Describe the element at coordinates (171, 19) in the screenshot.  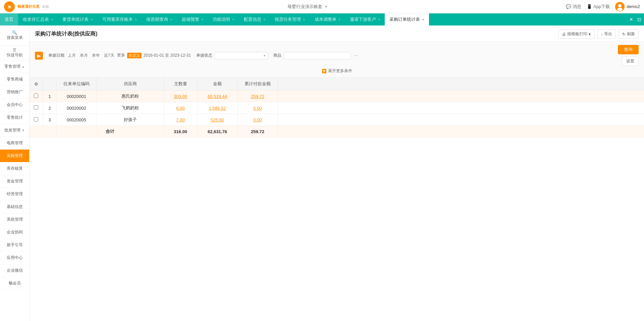
I see `close-tab-baozhiqi: ×` at that location.